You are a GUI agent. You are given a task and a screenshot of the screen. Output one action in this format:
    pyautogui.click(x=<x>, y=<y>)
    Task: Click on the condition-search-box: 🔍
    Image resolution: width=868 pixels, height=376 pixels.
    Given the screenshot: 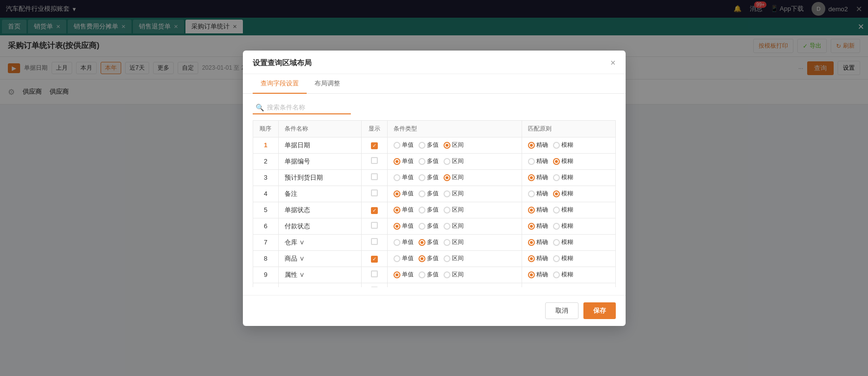 What is the action you would take?
    pyautogui.click(x=302, y=103)
    